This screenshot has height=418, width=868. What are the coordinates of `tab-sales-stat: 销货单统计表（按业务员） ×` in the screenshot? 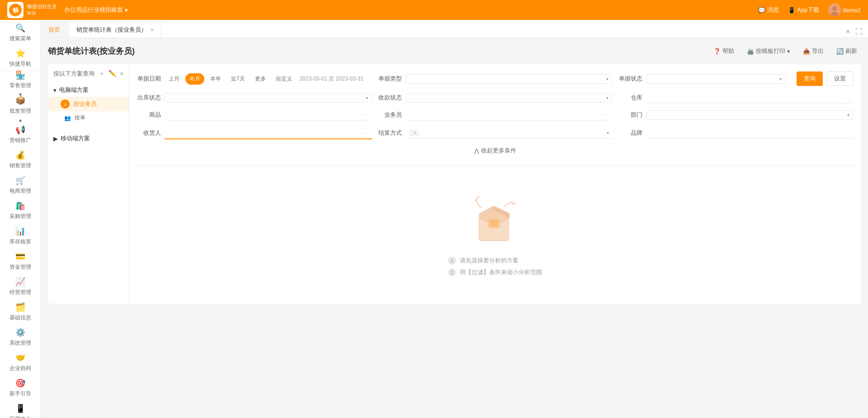 It's located at (115, 29).